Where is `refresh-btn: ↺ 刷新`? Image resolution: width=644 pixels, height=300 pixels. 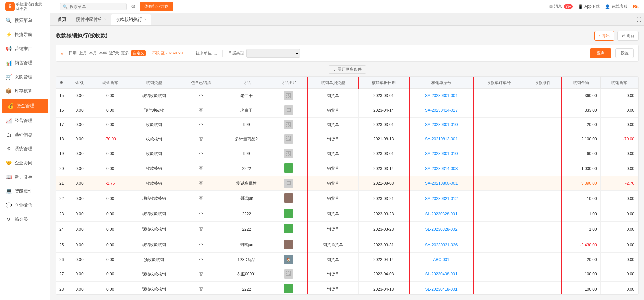 refresh-btn: ↺ 刷新 is located at coordinates (628, 36).